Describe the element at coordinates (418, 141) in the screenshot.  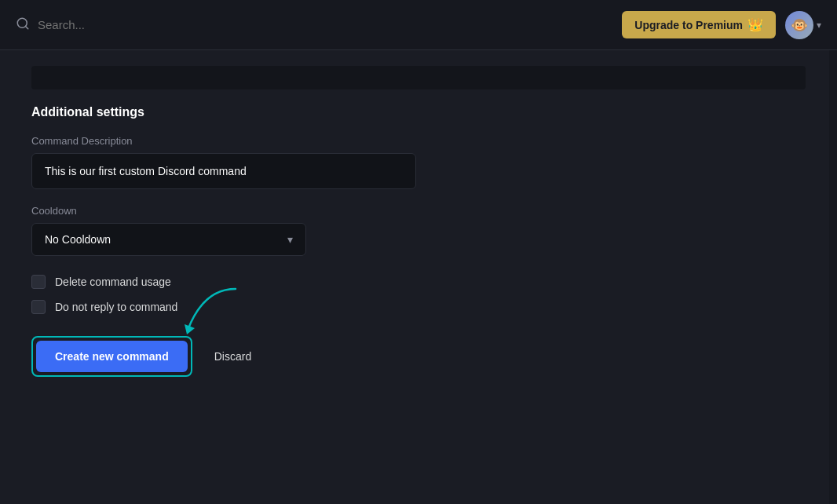
I see `description-label: Command Description` at that location.